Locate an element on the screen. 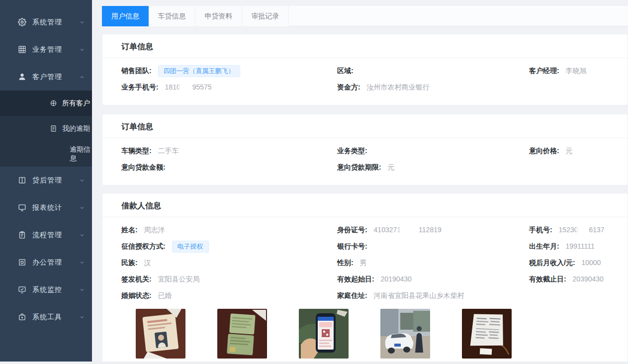 This screenshot has width=628, height=364. field-ethnicity: 民族: 汉 is located at coordinates (229, 263).